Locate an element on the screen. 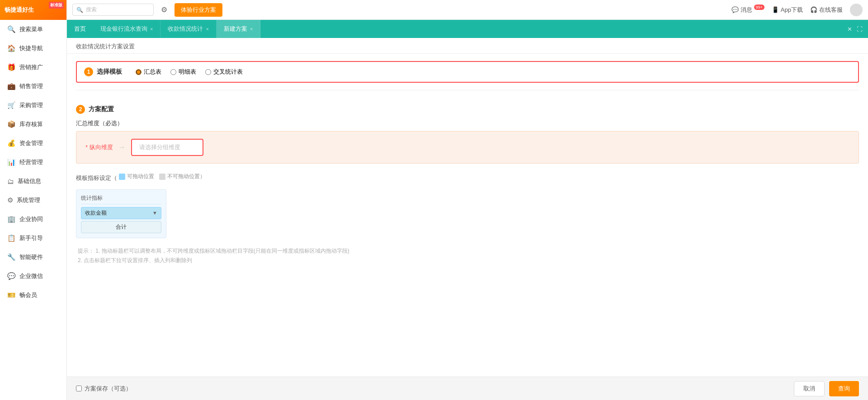  dimension-title: 汇总维度（必选） is located at coordinates (467, 123).